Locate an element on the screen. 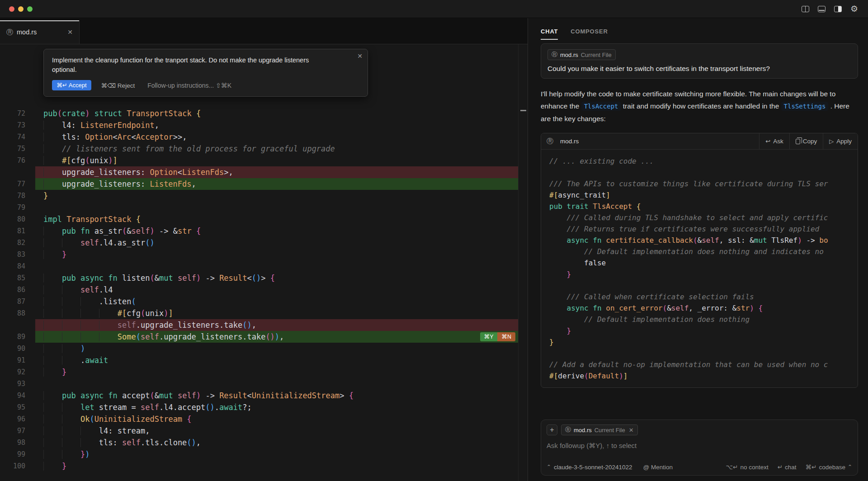  prompt-actions: ⌘↵ Accept ⌘⌫ Reject Follow-up instructio… is located at coordinates (206, 85).